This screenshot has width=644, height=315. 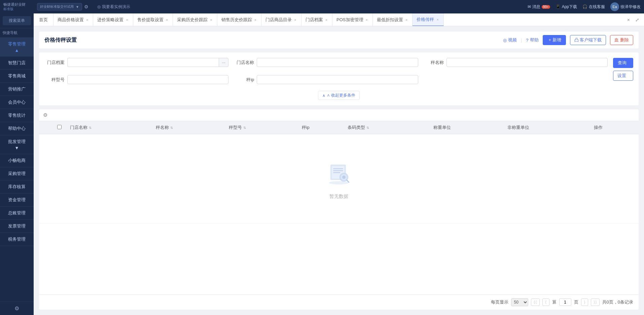 I want to click on message-action: ✉ 消息 99+, so click(x=539, y=7).